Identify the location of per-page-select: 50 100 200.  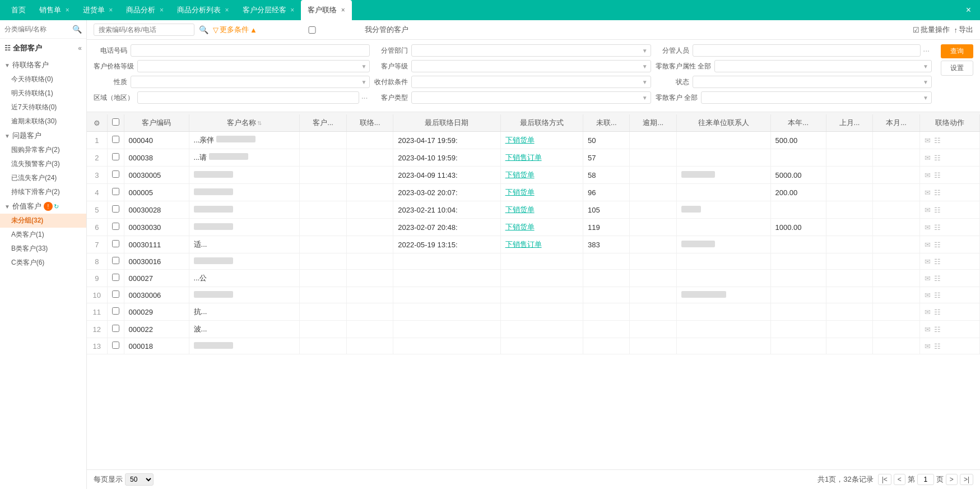
(139, 479).